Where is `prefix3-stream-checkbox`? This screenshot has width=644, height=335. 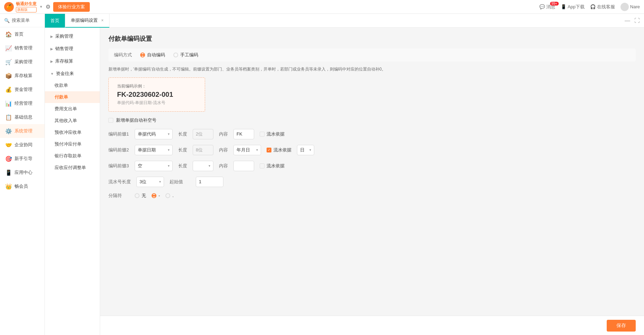 prefix3-stream-checkbox is located at coordinates (262, 166).